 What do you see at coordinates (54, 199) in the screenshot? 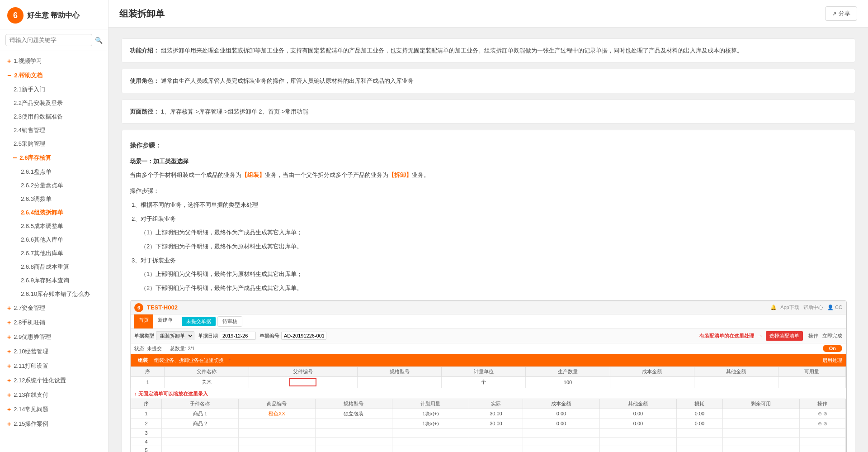
I see `sidebar-item-docs-263: 2.6.3调拨单` at bounding box center [54, 199].